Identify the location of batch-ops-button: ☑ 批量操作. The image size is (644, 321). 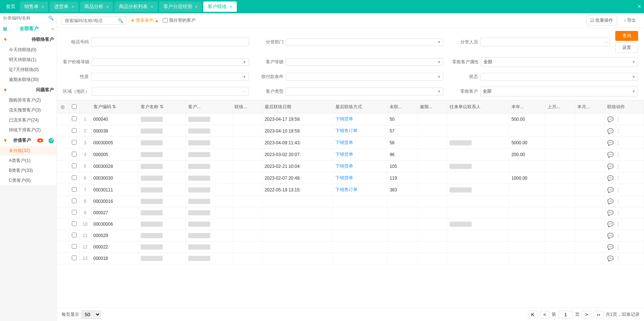
(602, 21).